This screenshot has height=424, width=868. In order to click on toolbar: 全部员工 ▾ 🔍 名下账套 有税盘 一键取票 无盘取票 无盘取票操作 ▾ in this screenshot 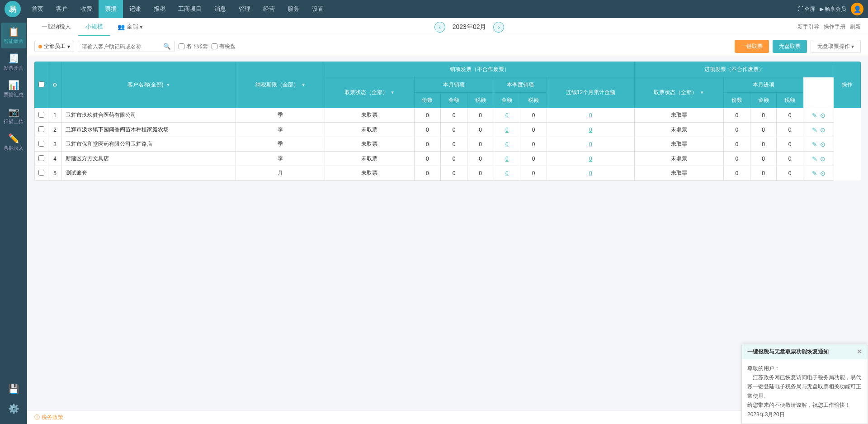, I will do `click(448, 47)`.